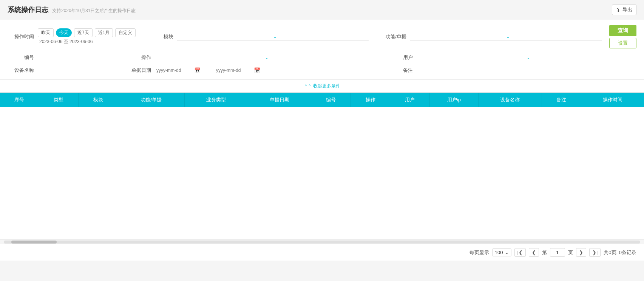  What do you see at coordinates (59, 100) in the screenshot?
I see `col-type: 类型` at bounding box center [59, 100].